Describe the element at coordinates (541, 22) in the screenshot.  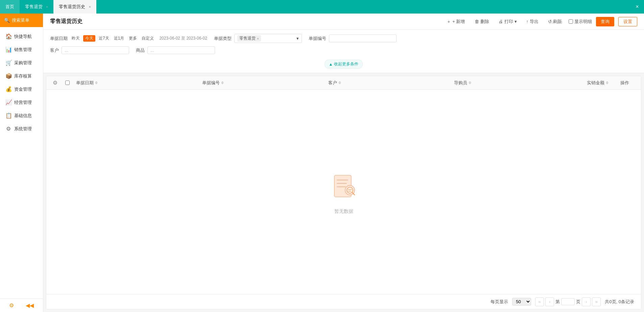
I see `toolbar: ＋ + 新增 🗑 删除 🖨 打印 ▾ ↑ 导出 ↺` at that location.